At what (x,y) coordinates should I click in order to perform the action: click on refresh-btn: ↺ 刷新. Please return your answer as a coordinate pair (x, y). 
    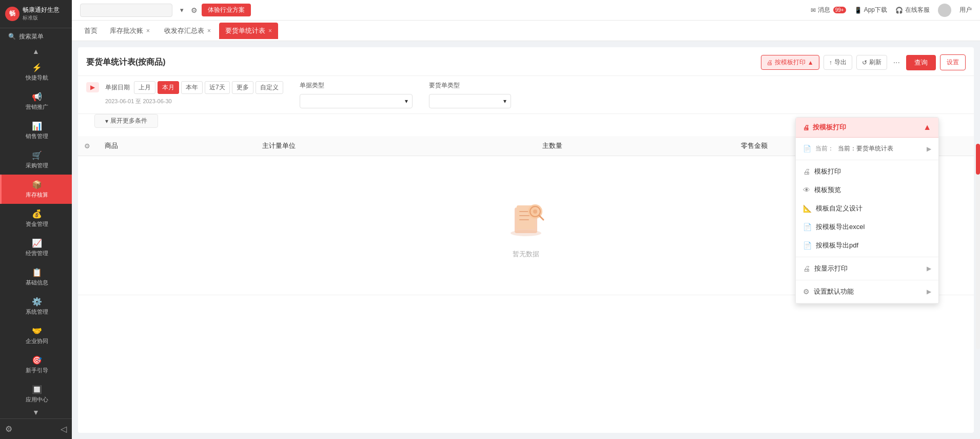
    Looking at the image, I should click on (872, 63).